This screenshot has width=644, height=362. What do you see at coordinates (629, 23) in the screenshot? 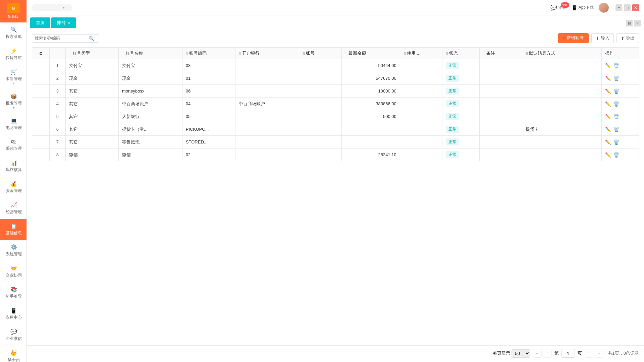
I see `tab-restore-button: ⊡` at bounding box center [629, 23].